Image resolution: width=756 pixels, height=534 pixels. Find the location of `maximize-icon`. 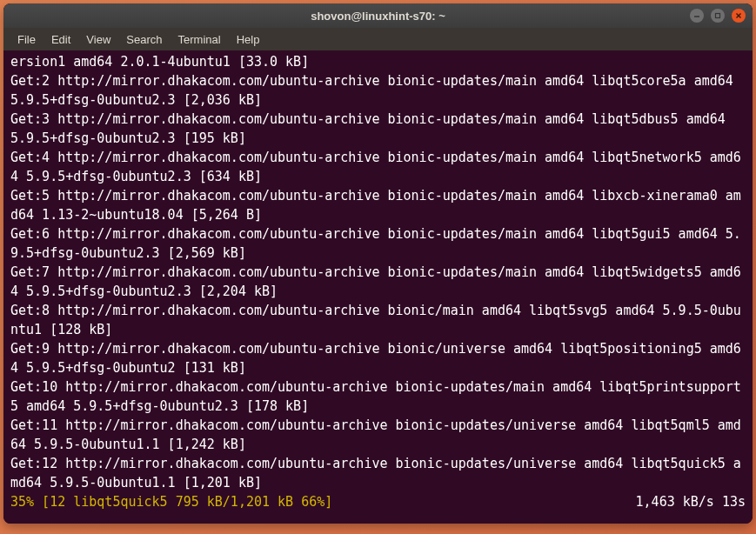

maximize-icon is located at coordinates (718, 16).